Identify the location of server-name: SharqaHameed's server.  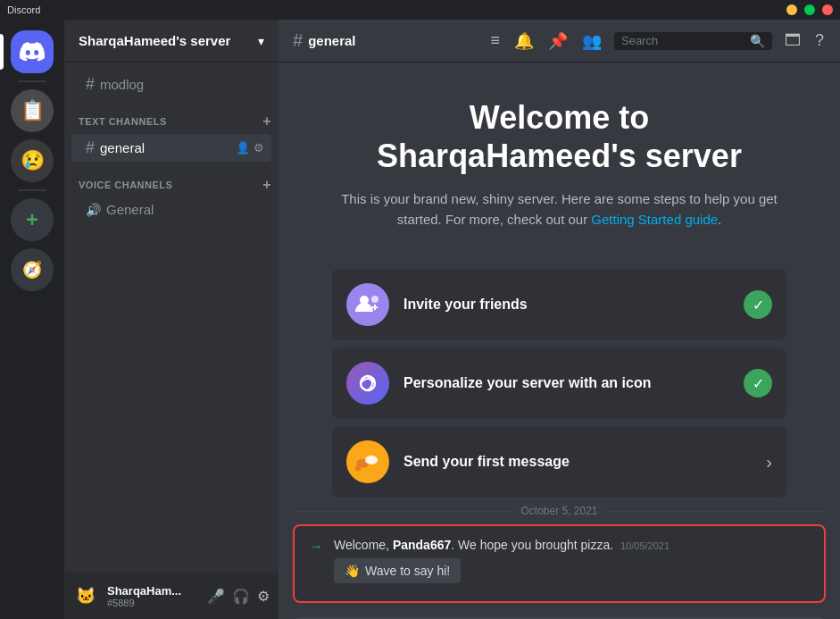
(154, 41).